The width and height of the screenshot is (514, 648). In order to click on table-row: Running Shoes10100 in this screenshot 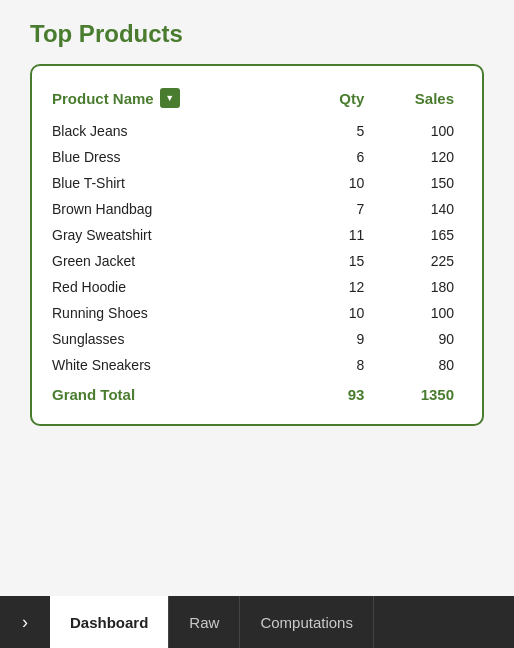, I will do `click(257, 313)`.